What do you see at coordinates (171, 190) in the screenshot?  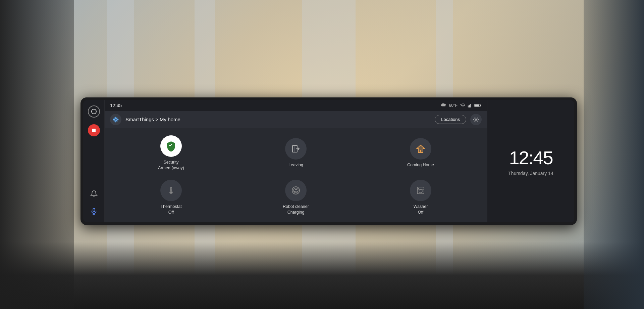 I see `thermostat-icon` at bounding box center [171, 190].